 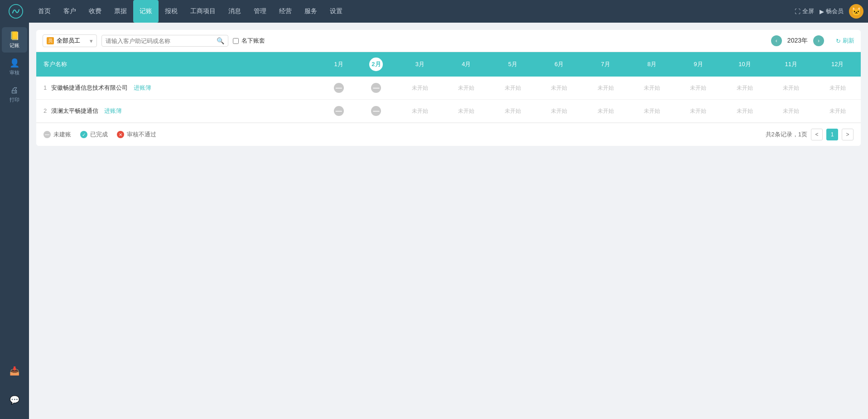 I want to click on nav-clients: 客户, so click(x=70, y=11).